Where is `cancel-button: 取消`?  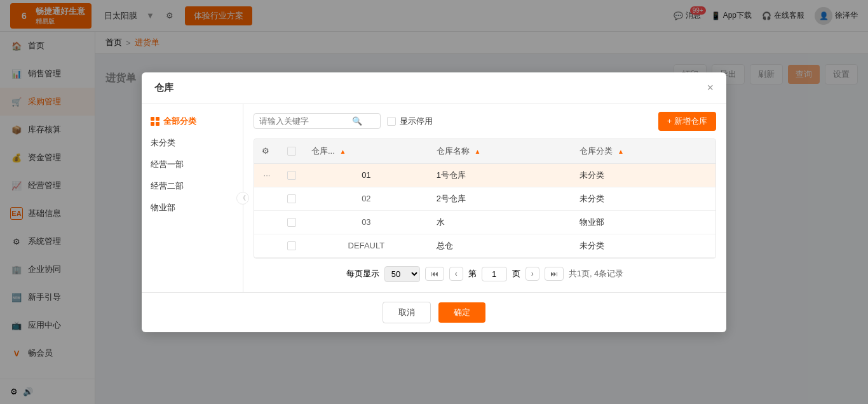 cancel-button: 取消 is located at coordinates (407, 313).